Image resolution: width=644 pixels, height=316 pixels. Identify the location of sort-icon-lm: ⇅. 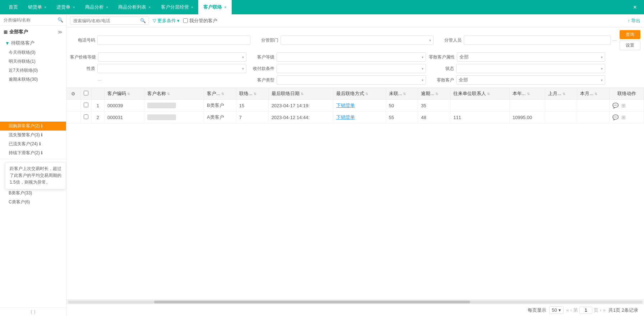
(564, 94).